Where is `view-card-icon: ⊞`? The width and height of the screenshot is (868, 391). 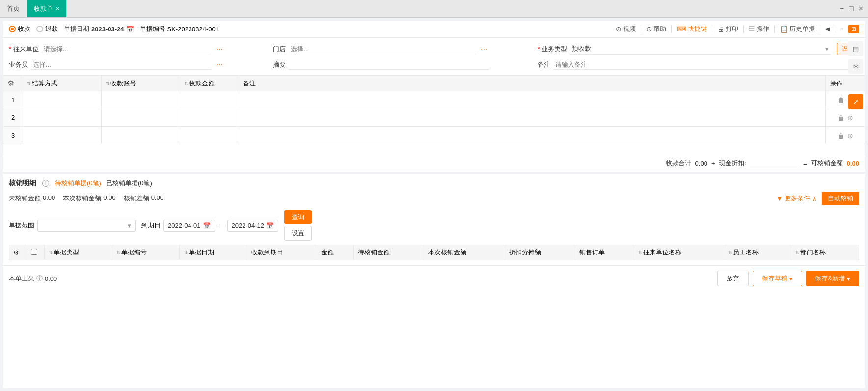
view-card-icon: ⊞ is located at coordinates (854, 29).